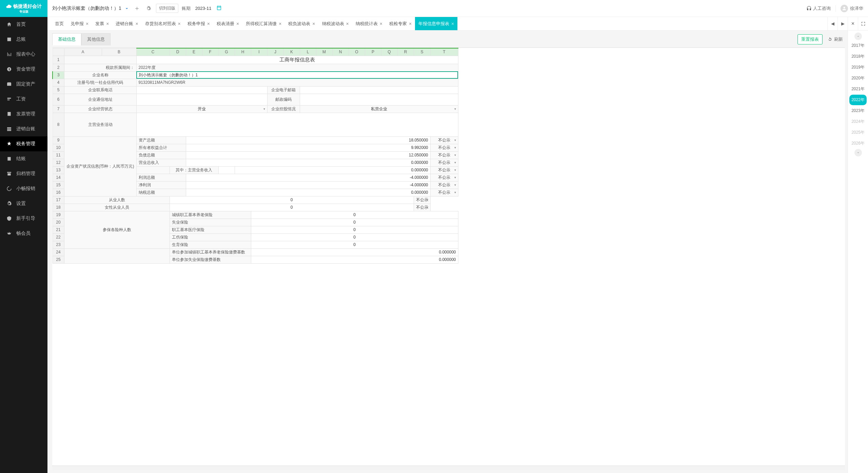 This screenshot has height=473, width=868. Describe the element at coordinates (225, 24) in the screenshot. I see `tab-label: 税表清册` at that location.